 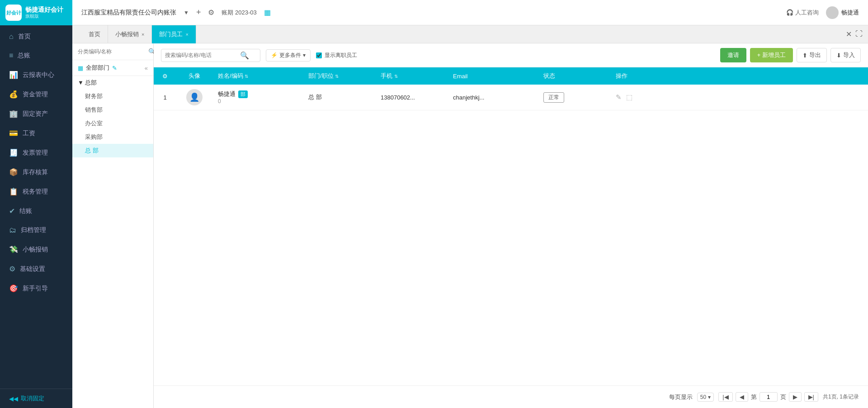 What do you see at coordinates (33, 230) in the screenshot?
I see `sidebar-item-label: 归档管理` at bounding box center [33, 230].